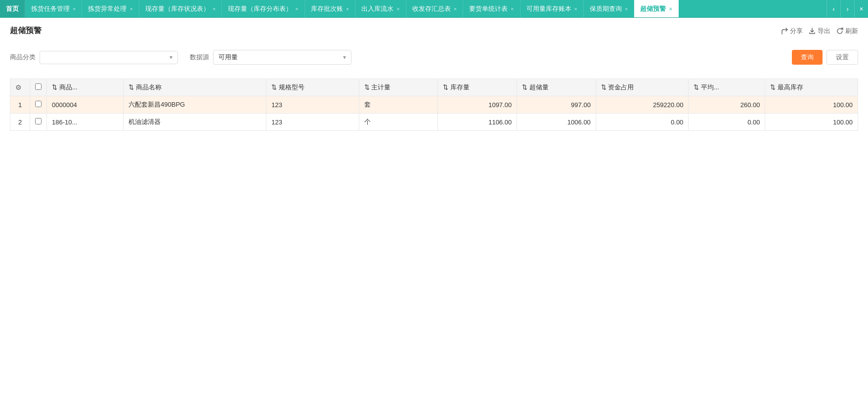 This screenshot has width=868, height=395. What do you see at coordinates (434, 122) in the screenshot?
I see `table-row: 2 186-10... 机油滤清器 123 个 1106.00 1006.00 …` at bounding box center [434, 122].